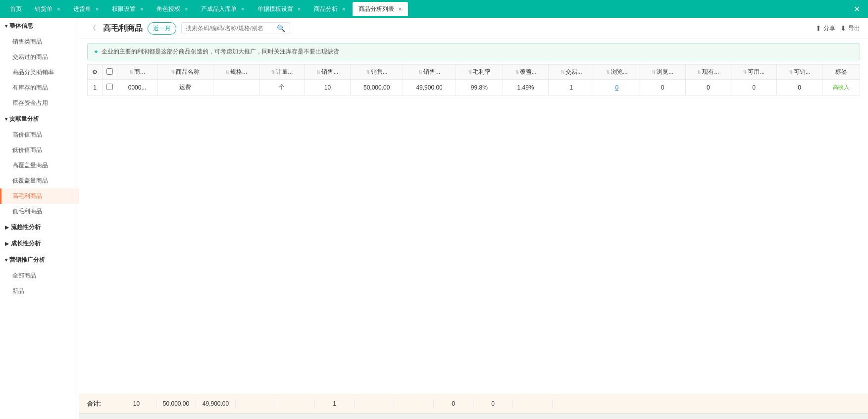 Image resolution: width=868 pixels, height=419 pixels. I want to click on time-filter-button: 近一月, so click(162, 29).